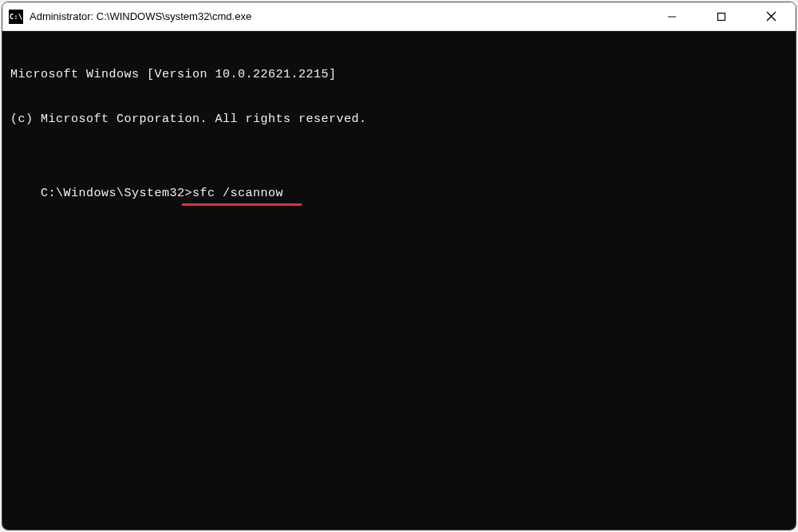 The height and width of the screenshot is (532, 798). What do you see at coordinates (771, 16) in the screenshot?
I see `close-icon` at bounding box center [771, 16].